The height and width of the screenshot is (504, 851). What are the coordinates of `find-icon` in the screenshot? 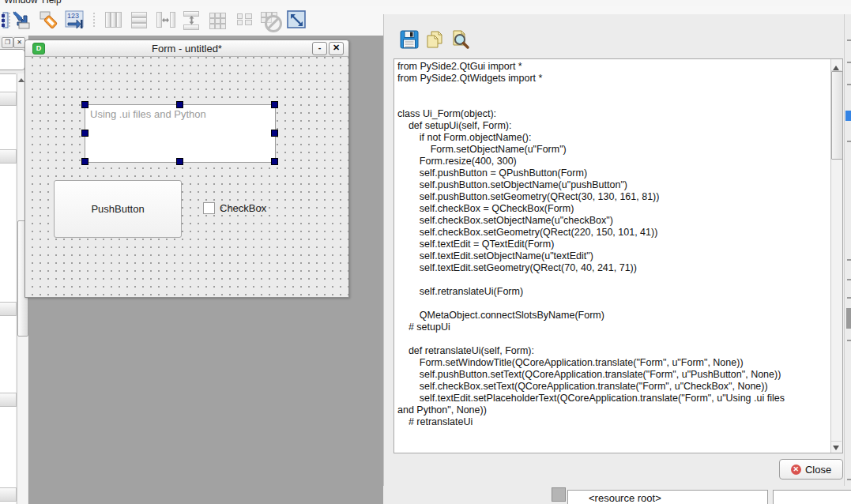 It's located at (460, 39).